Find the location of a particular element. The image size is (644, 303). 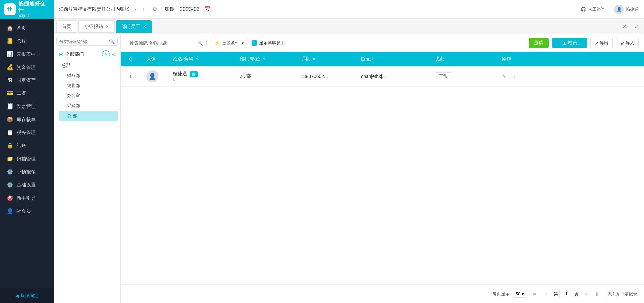

export-button: ↗ 导出 is located at coordinates (602, 43).